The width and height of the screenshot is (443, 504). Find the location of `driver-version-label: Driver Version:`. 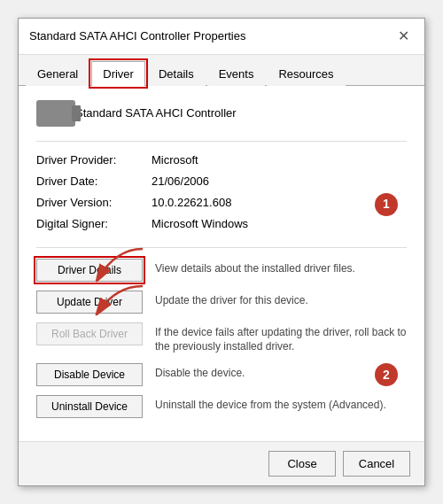

driver-version-label: Driver Version: is located at coordinates (94, 203).